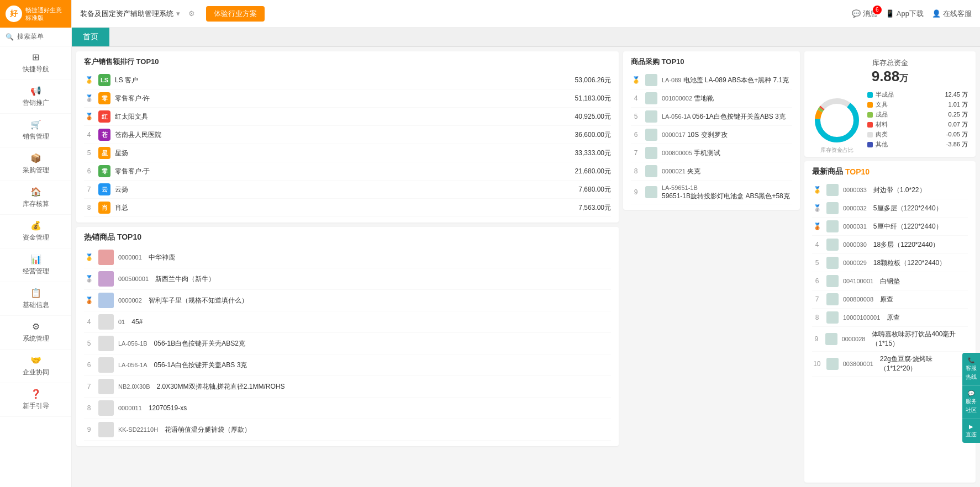 The height and width of the screenshot is (487, 980). Describe the element at coordinates (104, 153) in the screenshot. I see `rank-badge: 星` at that location.